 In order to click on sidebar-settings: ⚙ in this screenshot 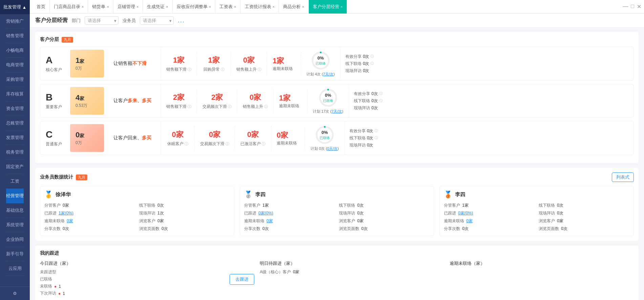, I will do `click(15, 293)`.